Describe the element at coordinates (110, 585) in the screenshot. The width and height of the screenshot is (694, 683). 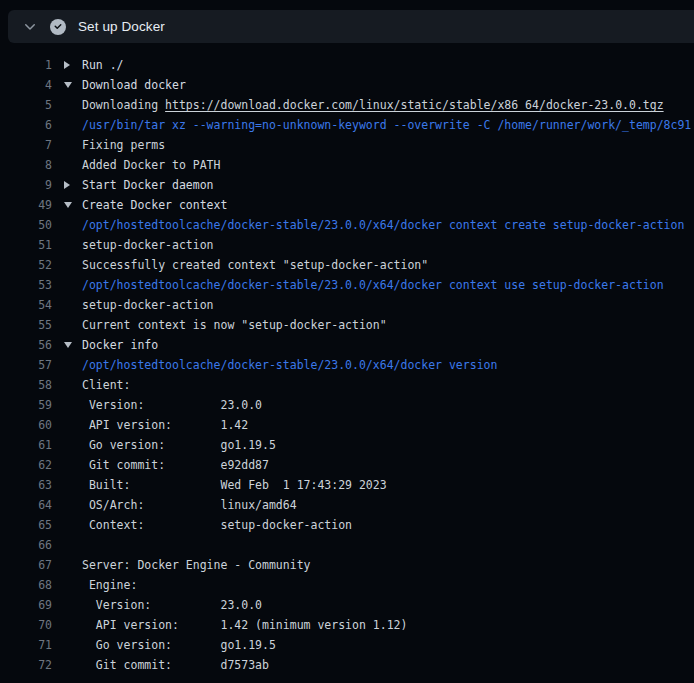
I see `line-text: Engine:` at that location.